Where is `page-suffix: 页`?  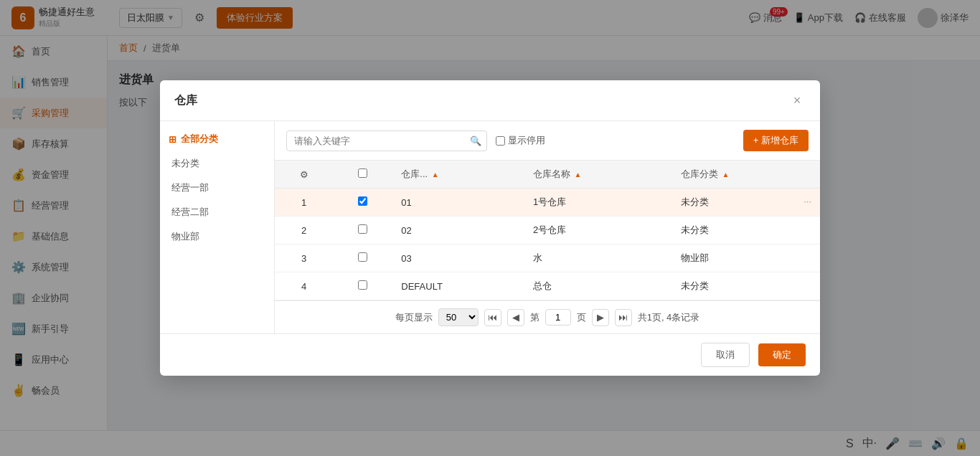 page-suffix: 页 is located at coordinates (581, 318).